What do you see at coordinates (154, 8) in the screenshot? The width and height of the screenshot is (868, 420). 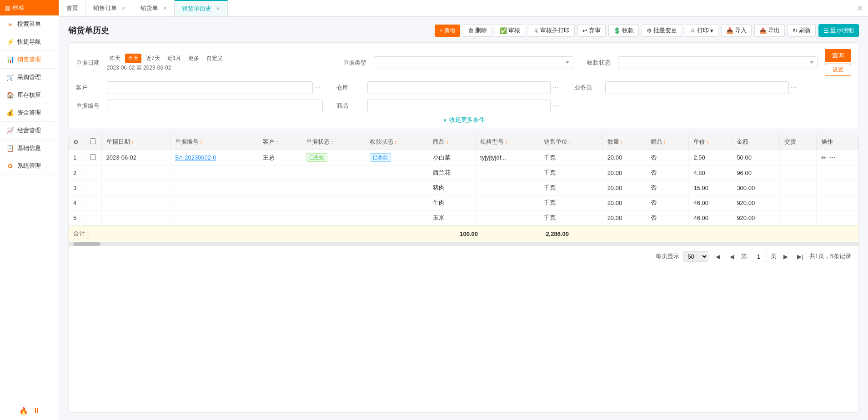 I see `tab-sales-goods: 销货单 ✕` at bounding box center [154, 8].